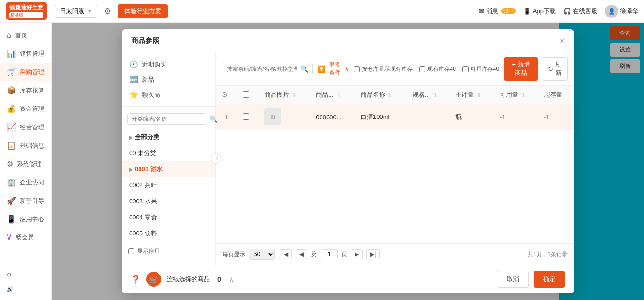  Describe the element at coordinates (154, 279) in the screenshot. I see `cart-icon-button: 🛒` at that location.